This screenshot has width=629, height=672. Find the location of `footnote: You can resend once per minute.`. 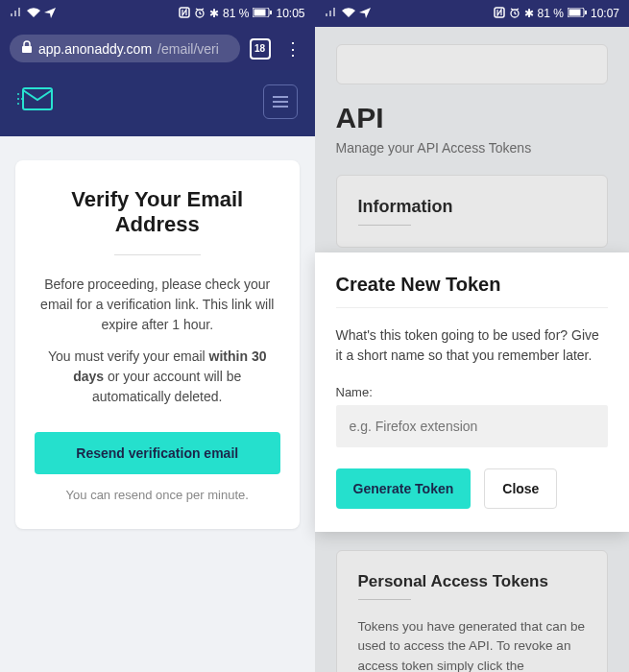

footnote: You can resend once per minute. is located at coordinates (157, 495).